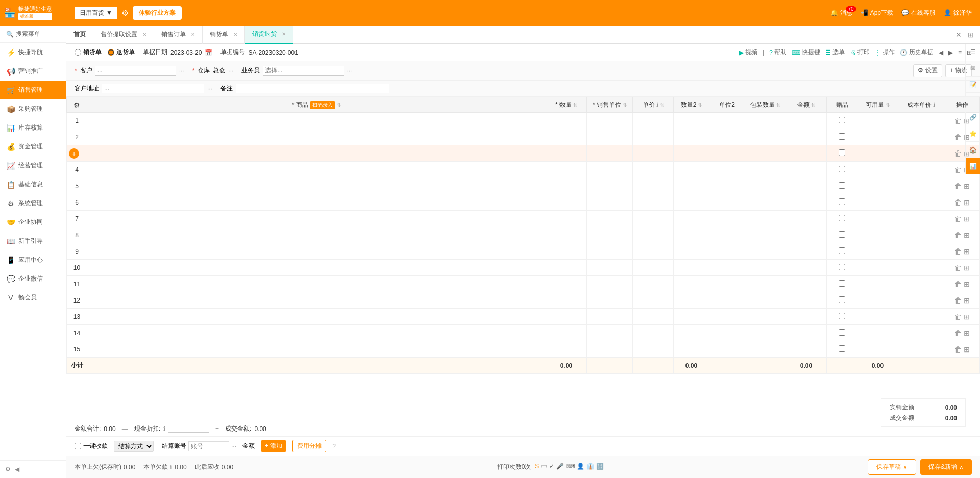  I want to click on account-dots: ···, so click(234, 446).